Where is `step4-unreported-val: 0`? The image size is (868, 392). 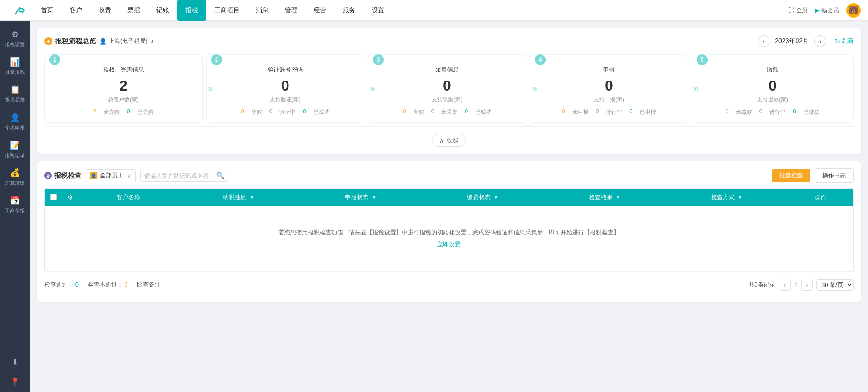 step4-unreported-val: 0 is located at coordinates (563, 112).